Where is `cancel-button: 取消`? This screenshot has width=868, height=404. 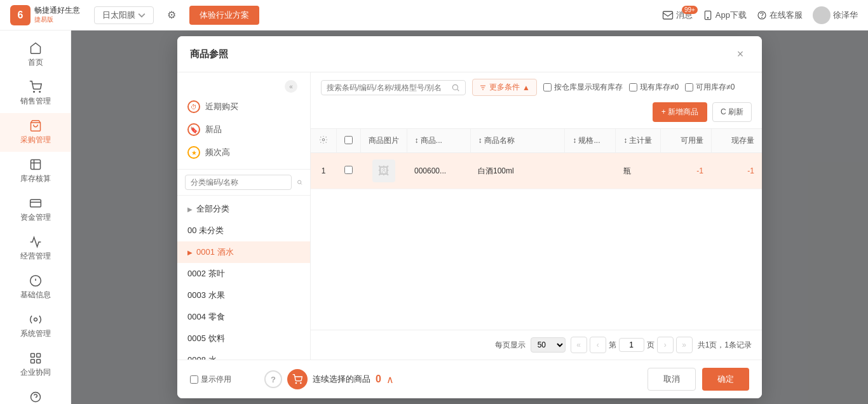 cancel-button: 取消 is located at coordinates (672, 379).